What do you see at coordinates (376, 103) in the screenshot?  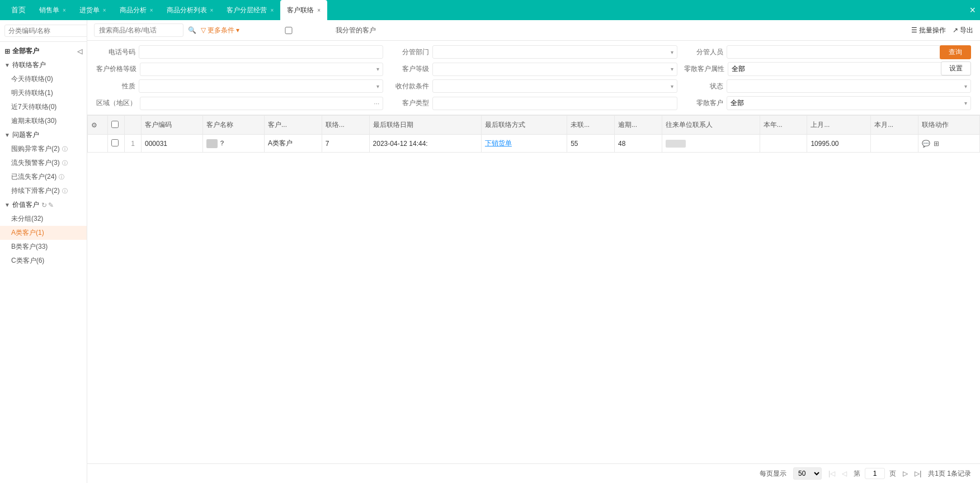 I see `region-dots-icon: ···` at bounding box center [376, 103].